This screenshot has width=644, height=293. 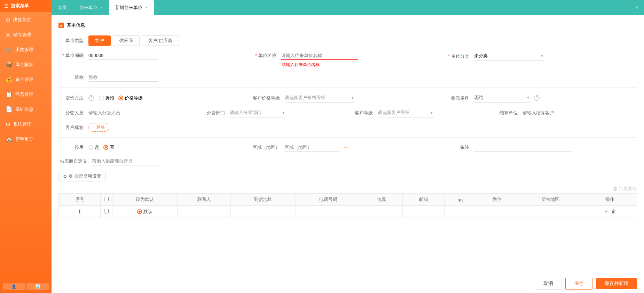 I want to click on tab-home-label: 首页, so click(x=62, y=8).